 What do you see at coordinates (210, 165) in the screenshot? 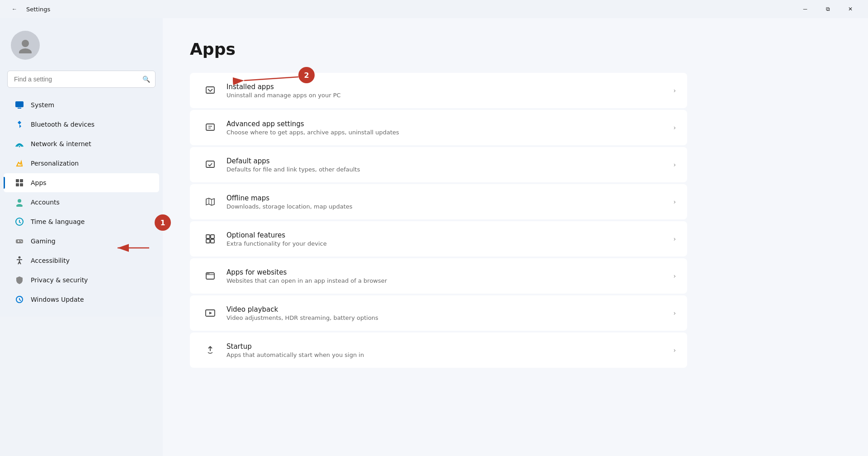
I see `default-apps-icon` at bounding box center [210, 165].